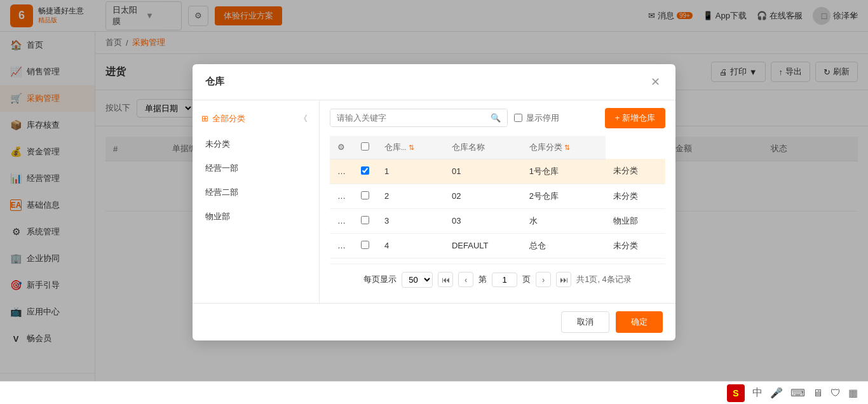 The image size is (868, 404). What do you see at coordinates (543, 118) in the screenshot?
I see `show-disabled-label: 显示停用` at bounding box center [543, 118].